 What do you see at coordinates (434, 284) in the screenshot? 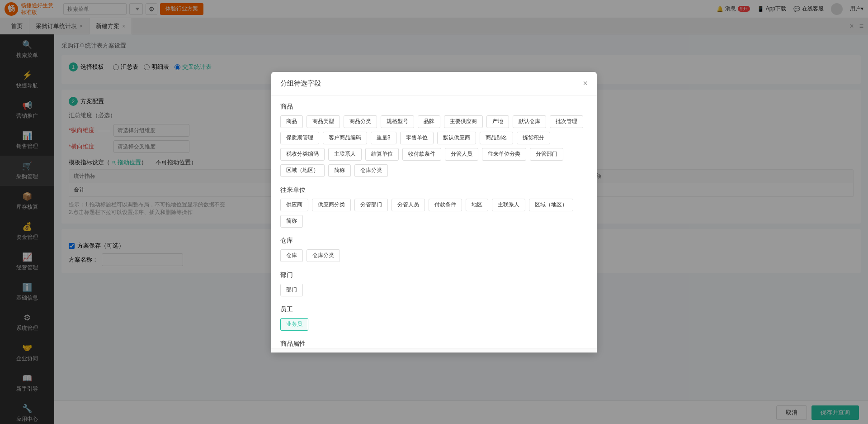
I see `modal-section-dept: 部门 部门` at bounding box center [434, 284].